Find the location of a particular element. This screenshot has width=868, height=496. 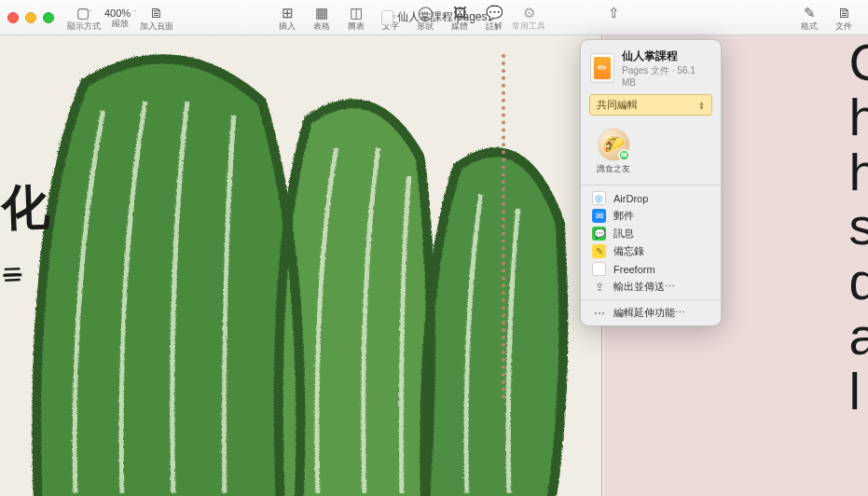

document-icon is located at coordinates (386, 18).